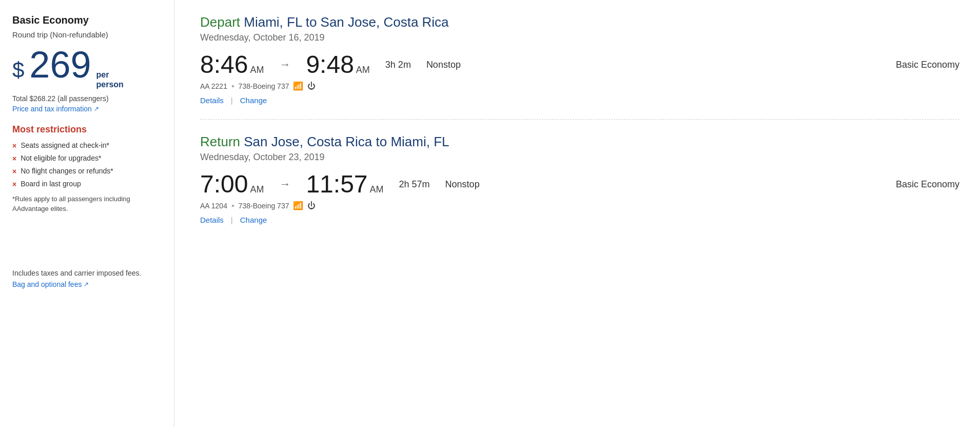 The height and width of the screenshot is (427, 980). Describe the element at coordinates (87, 129) in the screenshot. I see `restrictions-title: Most restrictions` at that location.